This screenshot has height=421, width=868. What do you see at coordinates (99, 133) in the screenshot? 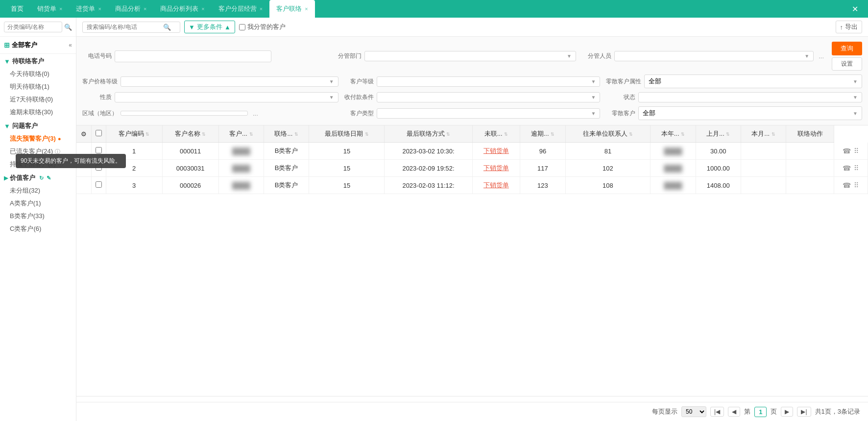
I see `select-all-checkbox` at bounding box center [99, 133].